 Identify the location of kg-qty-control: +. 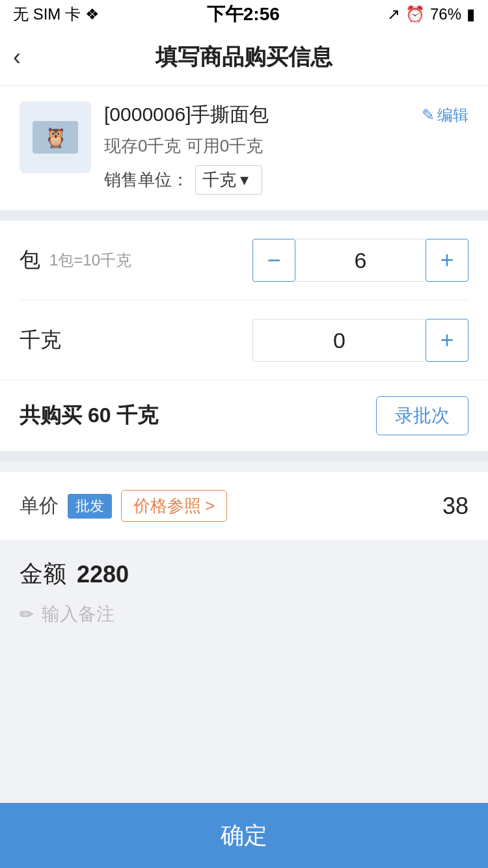
(360, 340).